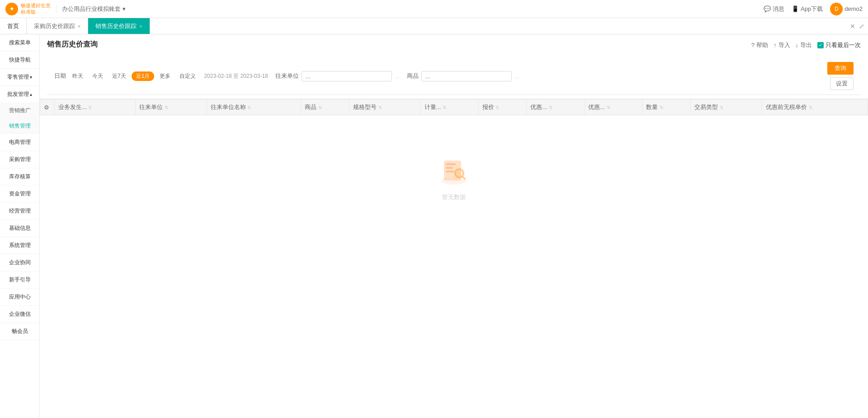  What do you see at coordinates (20, 245) in the screenshot?
I see `sidebar-system-label: 系统管理` at bounding box center [20, 245].